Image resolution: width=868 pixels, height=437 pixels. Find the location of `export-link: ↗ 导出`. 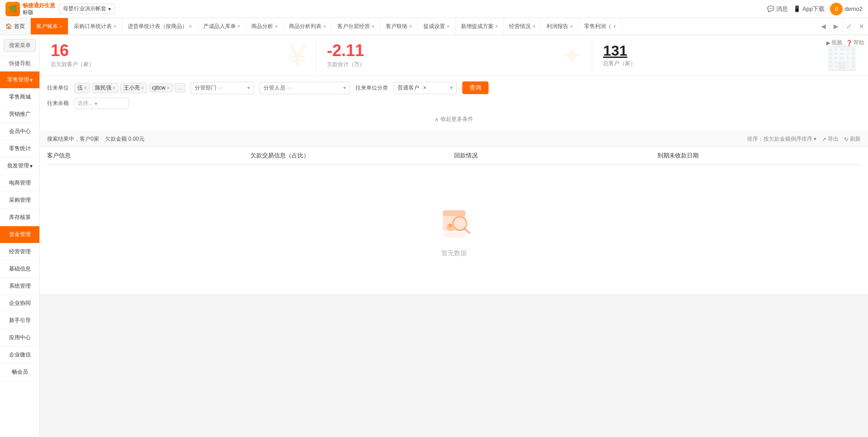

export-link: ↗ 导出 is located at coordinates (830, 139).